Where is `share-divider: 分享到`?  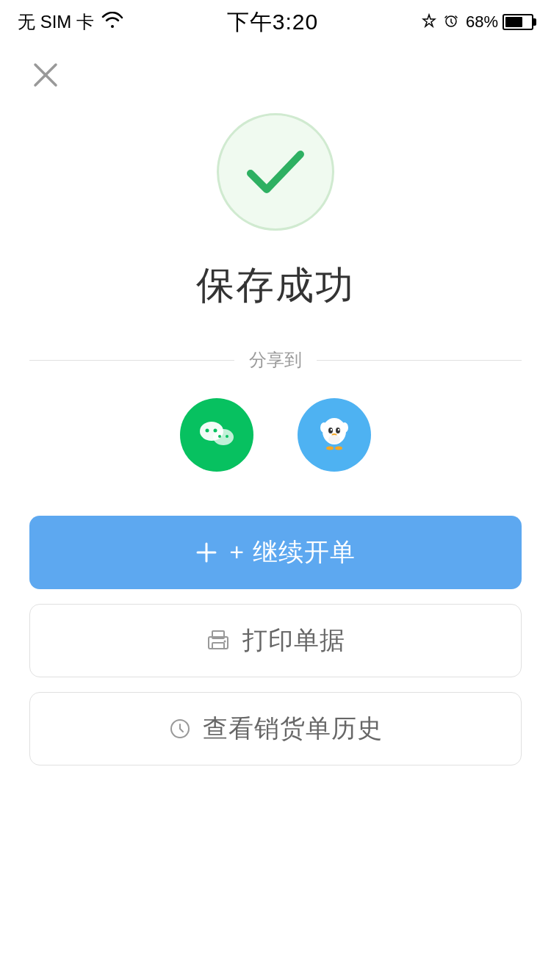
share-divider: 分享到 is located at coordinates (276, 360).